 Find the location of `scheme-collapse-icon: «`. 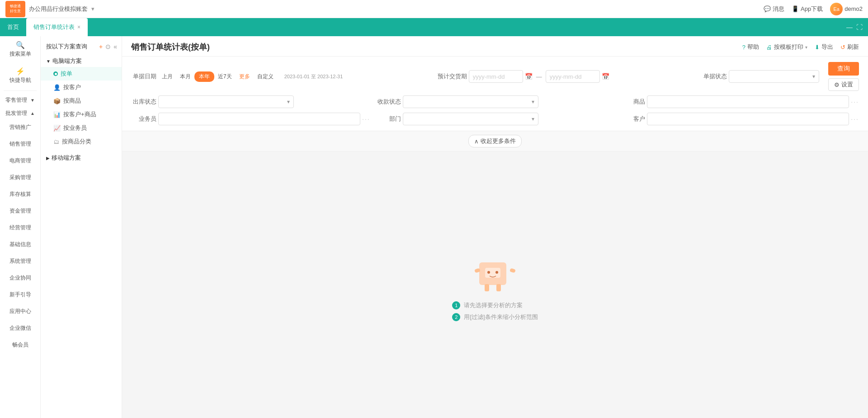

scheme-collapse-icon: « is located at coordinates (115, 47).